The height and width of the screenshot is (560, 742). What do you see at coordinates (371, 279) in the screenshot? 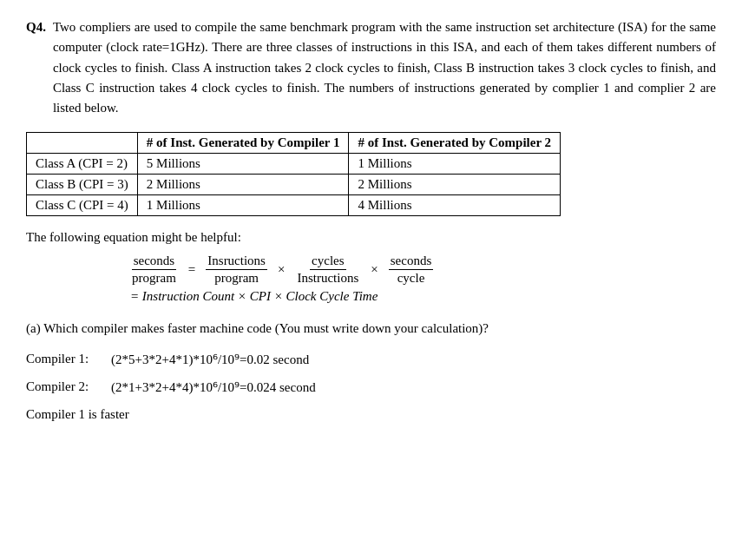
I see `equation-container: seconds program = Insructions program × …` at bounding box center [371, 279].